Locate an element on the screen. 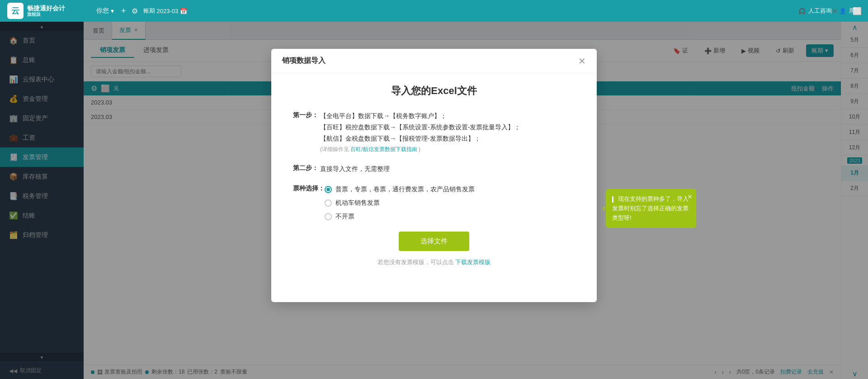  radio-motor-circle is located at coordinates (328, 203).